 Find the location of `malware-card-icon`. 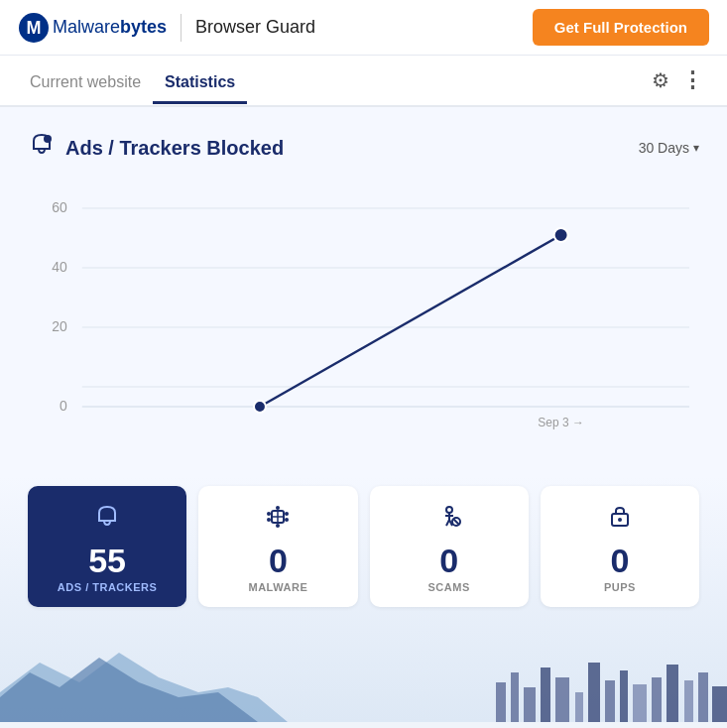

malware-card-icon is located at coordinates (278, 520).